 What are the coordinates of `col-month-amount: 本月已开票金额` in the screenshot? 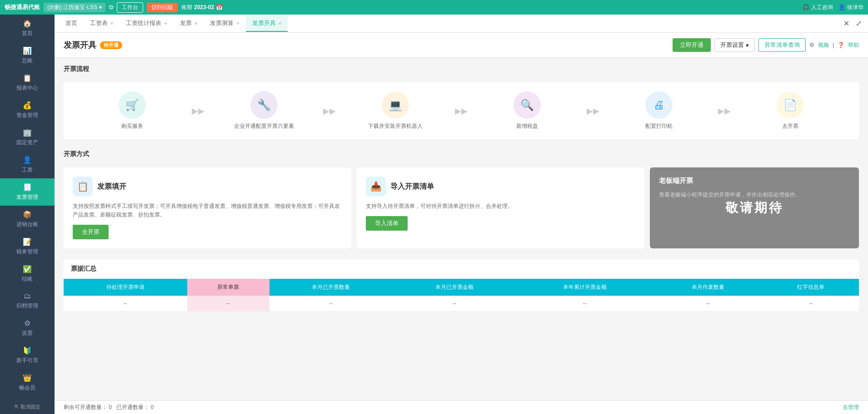 It's located at (454, 288).